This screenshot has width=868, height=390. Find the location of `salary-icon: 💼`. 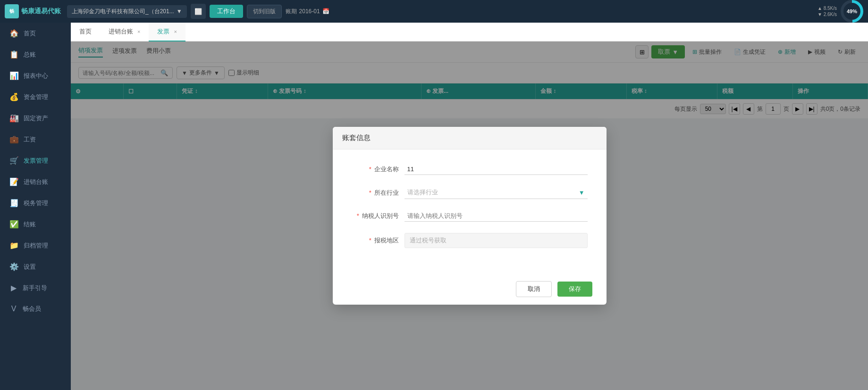

salary-icon: 💼 is located at coordinates (14, 140).